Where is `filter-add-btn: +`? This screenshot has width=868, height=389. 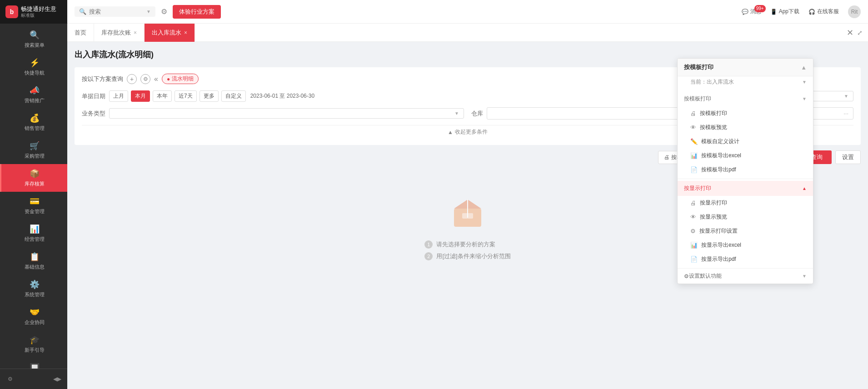 filter-add-btn: + is located at coordinates (132, 79).